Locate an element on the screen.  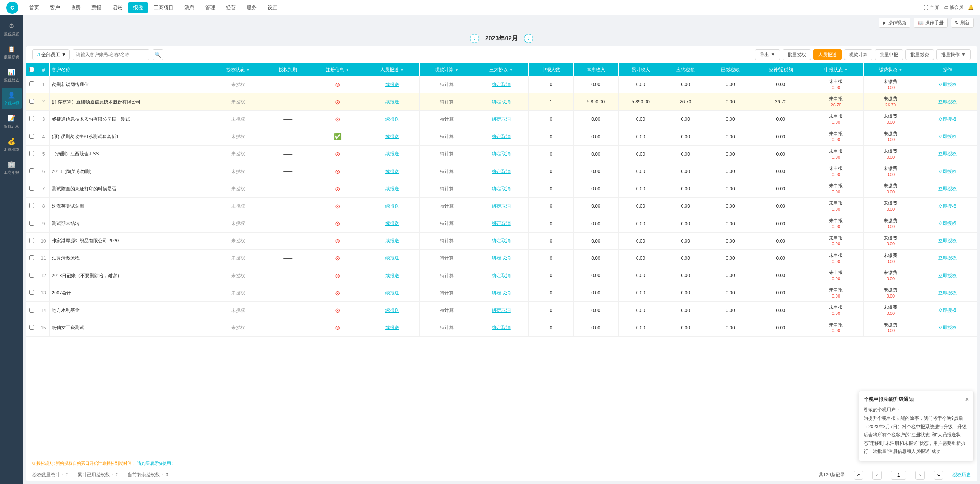
nav-item-记账: 记账 is located at coordinates (117, 8).